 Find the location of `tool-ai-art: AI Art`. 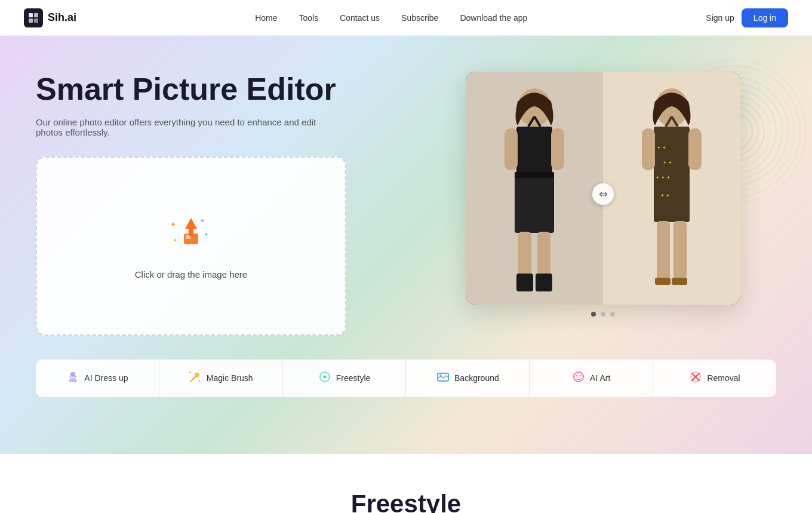

tool-ai-art: AI Art is located at coordinates (591, 379).